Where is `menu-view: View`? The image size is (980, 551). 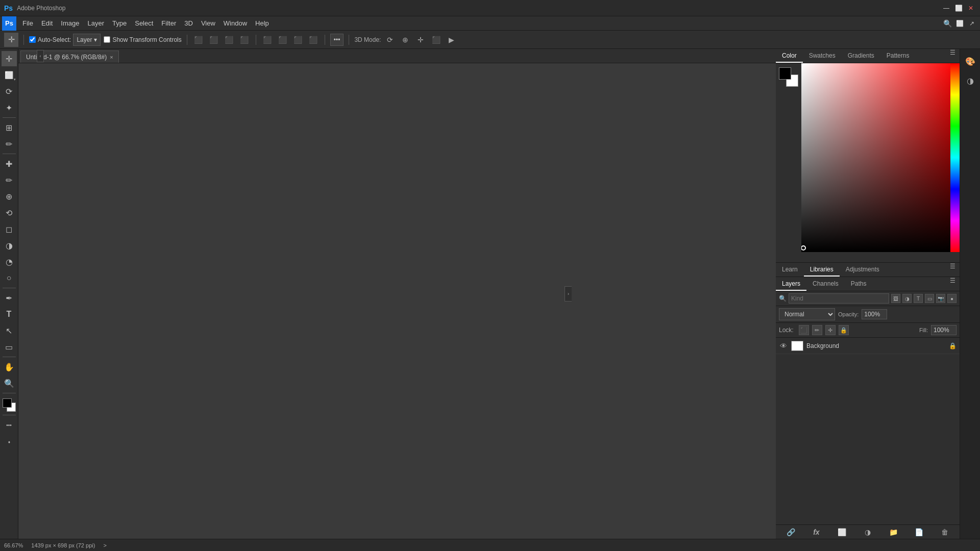 menu-view: View is located at coordinates (208, 23).